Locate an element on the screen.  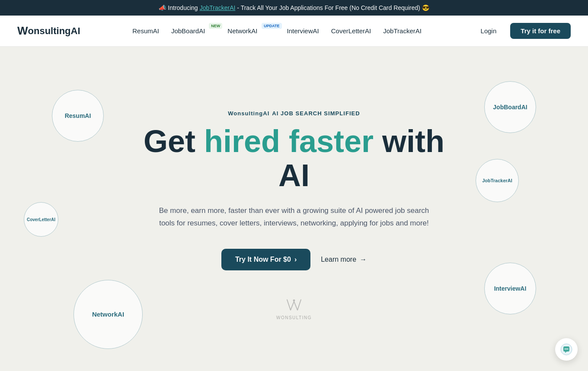
nav-links: ResumAI JobBoardAI NEW NetworkAI UPDATE … is located at coordinates (277, 31).